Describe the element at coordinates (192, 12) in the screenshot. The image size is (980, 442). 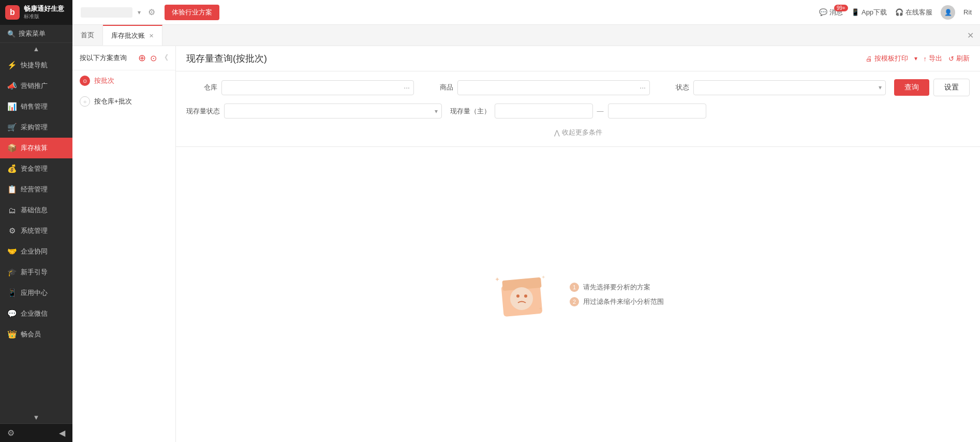
I see `experience-button: 体验行业方案` at that location.